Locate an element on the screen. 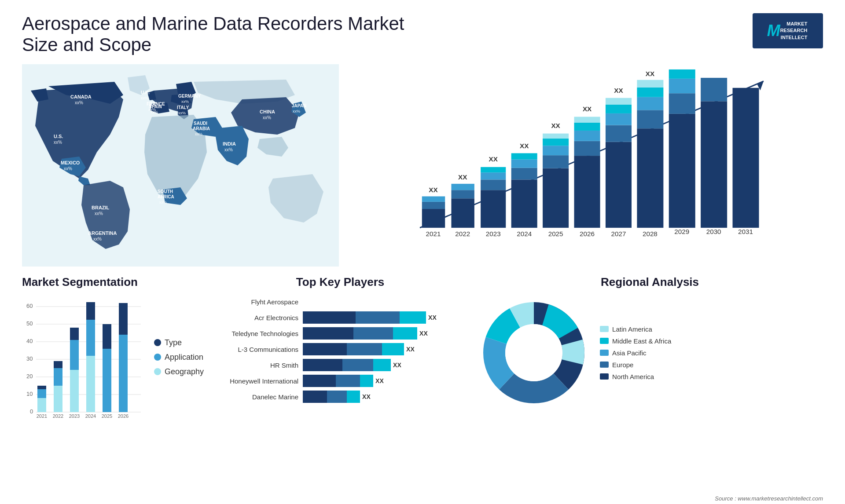 The height and width of the screenshot is (504, 845). svg-text: GERMANY is located at coordinates (189, 96).